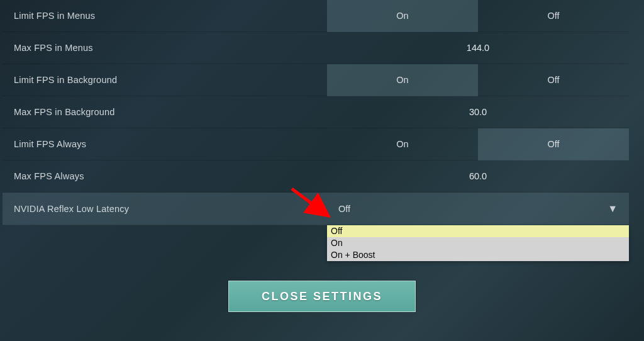 The height and width of the screenshot is (341, 644). I want to click on setting-row: Max FPS Always60.0, so click(316, 176).